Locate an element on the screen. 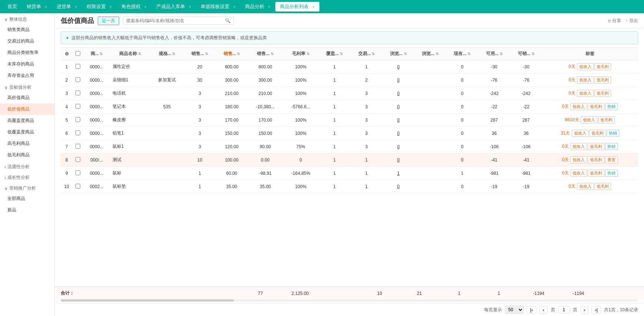 The width and height of the screenshot is (644, 316). cell-name: 铅笔1 is located at coordinates (130, 133).